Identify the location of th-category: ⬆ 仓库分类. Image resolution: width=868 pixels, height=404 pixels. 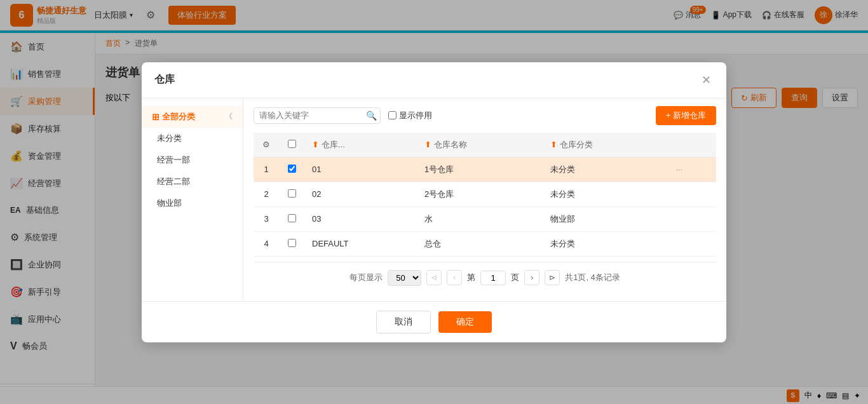
(606, 145).